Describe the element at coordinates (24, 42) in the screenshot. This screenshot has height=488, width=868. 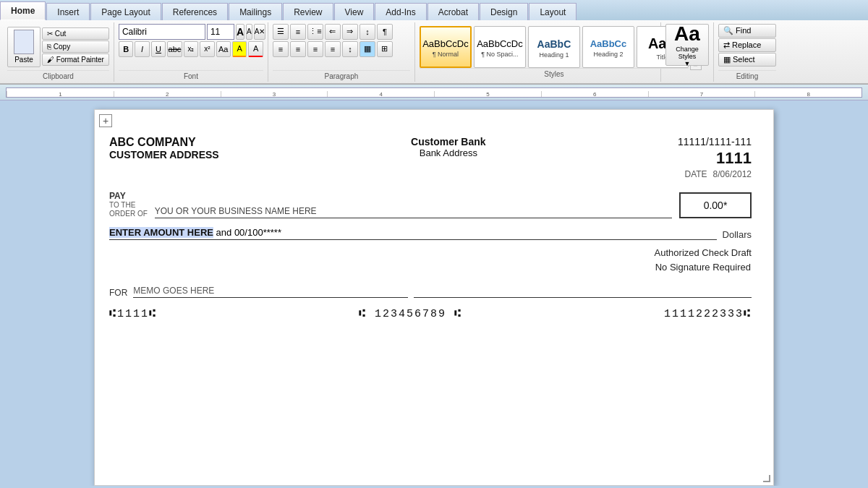
I see `paste-icon` at that location.